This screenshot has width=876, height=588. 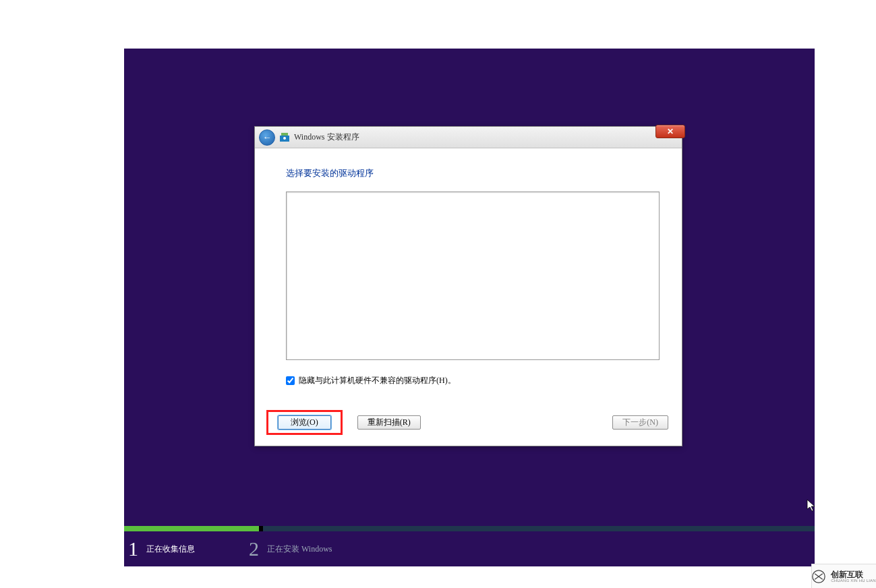 I want to click on progress-step2-segment, so click(x=539, y=529).